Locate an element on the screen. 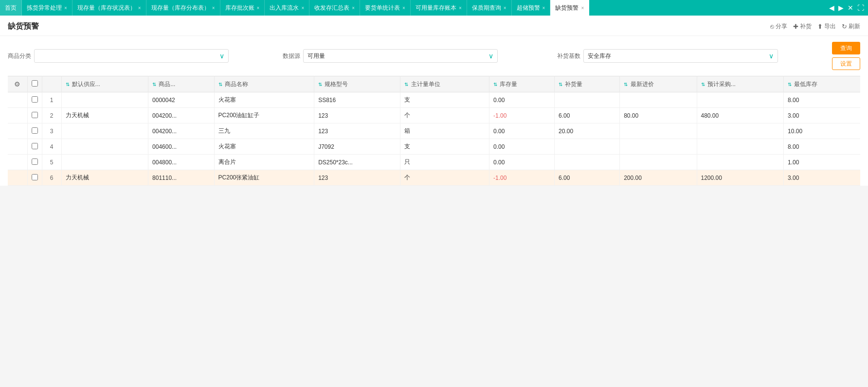  category-select: ∨ is located at coordinates (131, 56).